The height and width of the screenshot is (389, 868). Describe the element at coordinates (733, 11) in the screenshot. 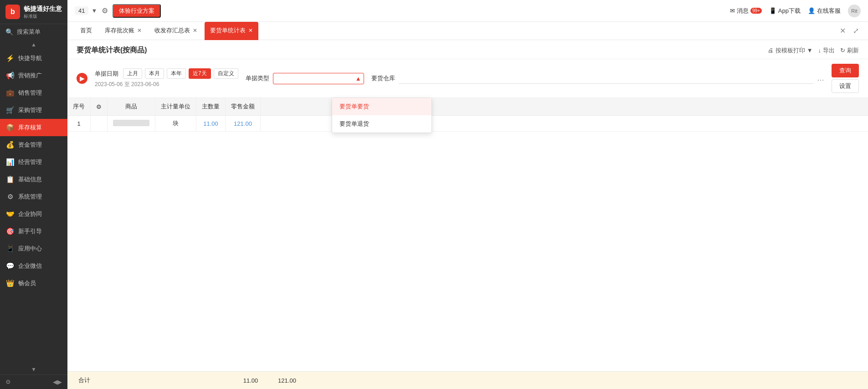

I see `message-icon: ✉` at that location.